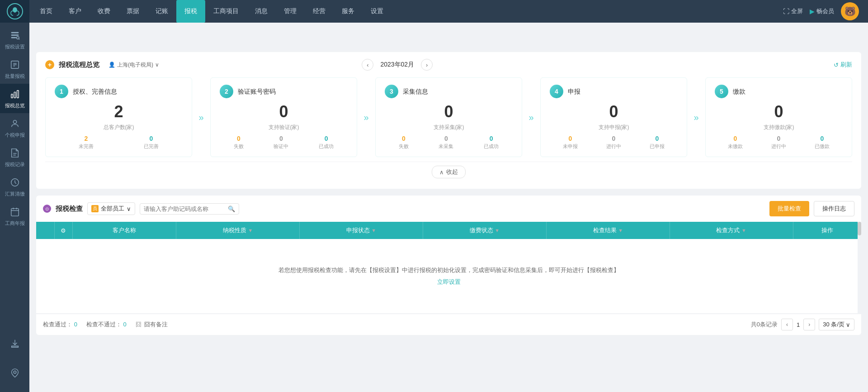 The height and width of the screenshot is (392, 868). I want to click on overview-header: + 报税流程总览 👤 上海(电子税局) ∨ ‹ 2023年02月 › ↺ 刷新, so click(448, 65).